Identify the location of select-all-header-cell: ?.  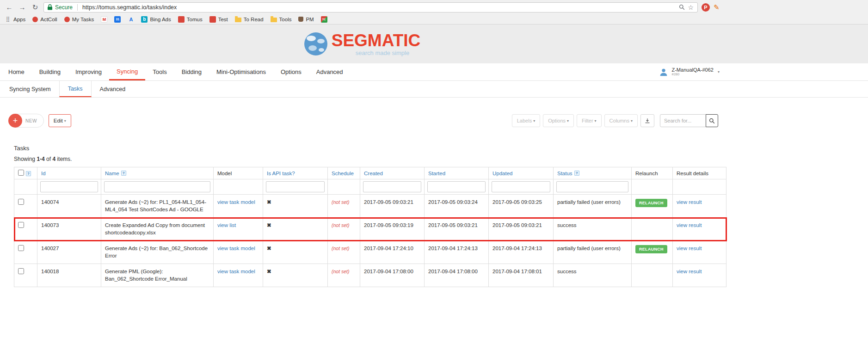
(26, 173).